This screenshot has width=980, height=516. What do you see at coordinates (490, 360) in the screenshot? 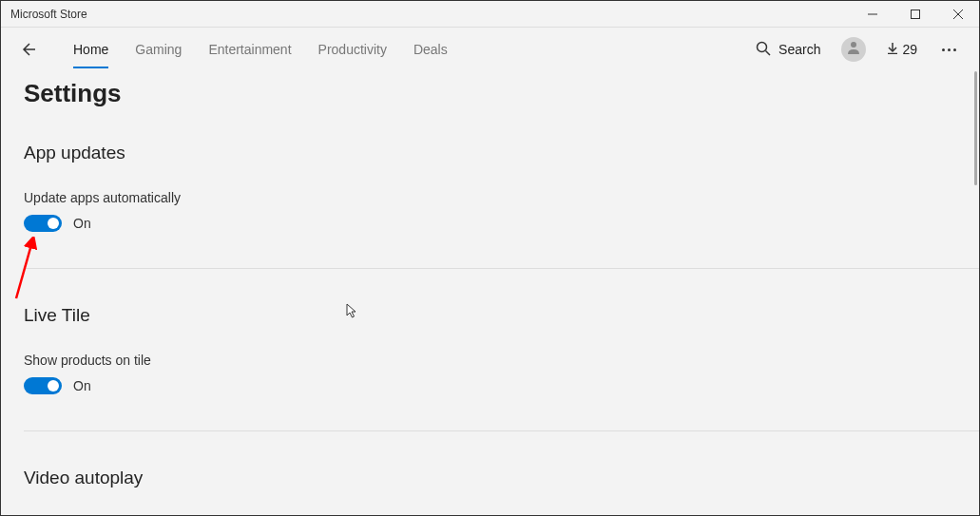
I see `setting-show-products-label: Show products on tile` at bounding box center [490, 360].